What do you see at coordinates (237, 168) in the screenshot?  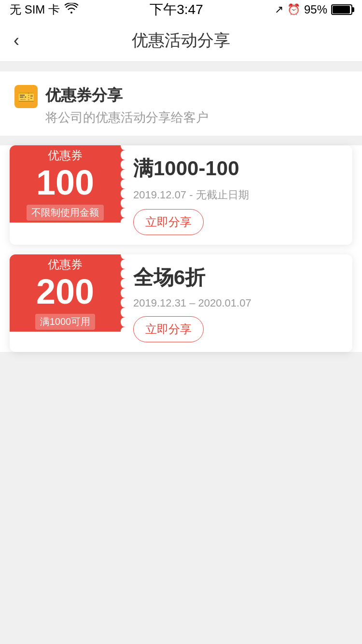 I see `coupon-name-1: 满1000-100` at bounding box center [237, 168].